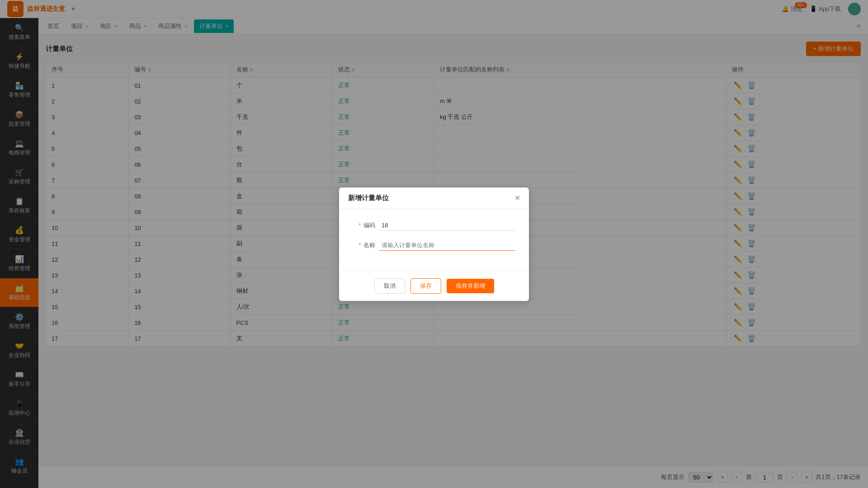 The width and height of the screenshot is (868, 488). What do you see at coordinates (360, 245) in the screenshot?
I see `required-star-name: *` at bounding box center [360, 245].